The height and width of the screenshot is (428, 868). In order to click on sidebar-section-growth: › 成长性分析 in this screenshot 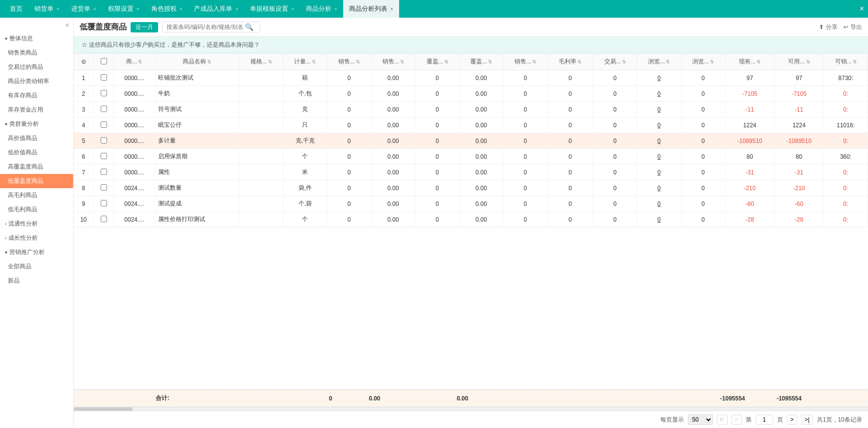, I will do `click(36, 238)`.